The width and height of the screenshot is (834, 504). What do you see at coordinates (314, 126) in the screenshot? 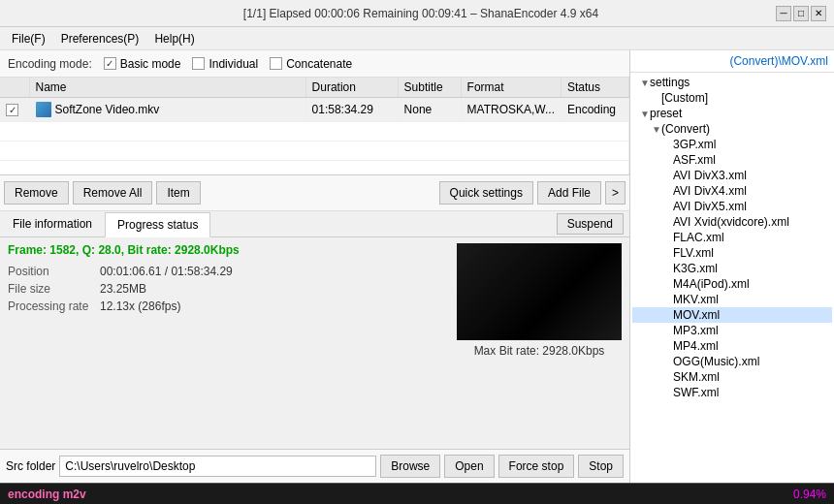
I see `file-table-container: Name Duration Subtitle Format Status ✓` at bounding box center [314, 126].